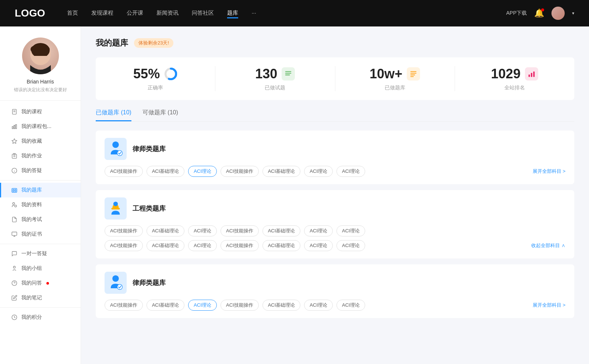 The image size is (589, 364). I want to click on tag-lawyer1-1: ACI基础理论, so click(166, 171).